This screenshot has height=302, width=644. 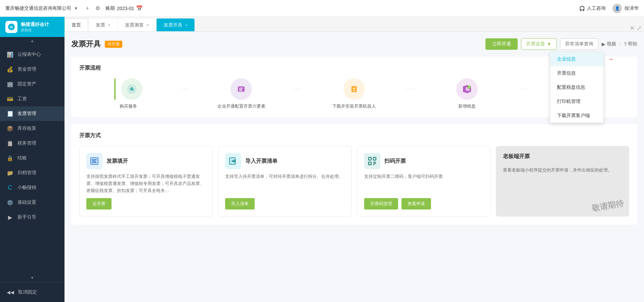 I want to click on logo-text-area: 畅捷通好会计 旗舰版, so click(x=35, y=27).